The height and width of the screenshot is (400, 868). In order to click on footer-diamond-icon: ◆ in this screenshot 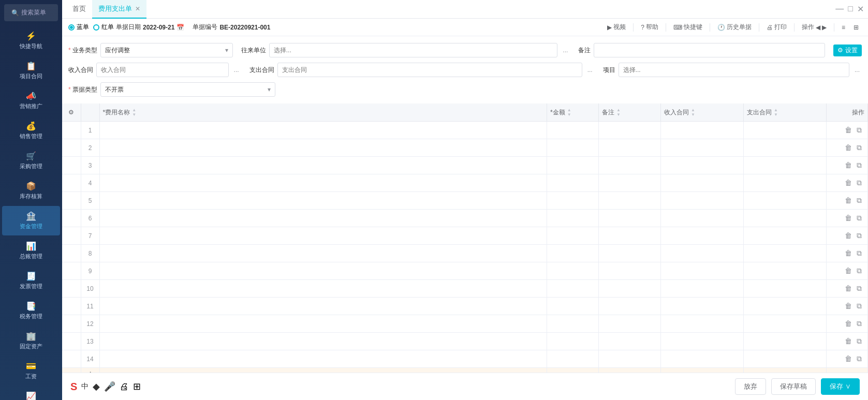, I will do `click(96, 387)`.